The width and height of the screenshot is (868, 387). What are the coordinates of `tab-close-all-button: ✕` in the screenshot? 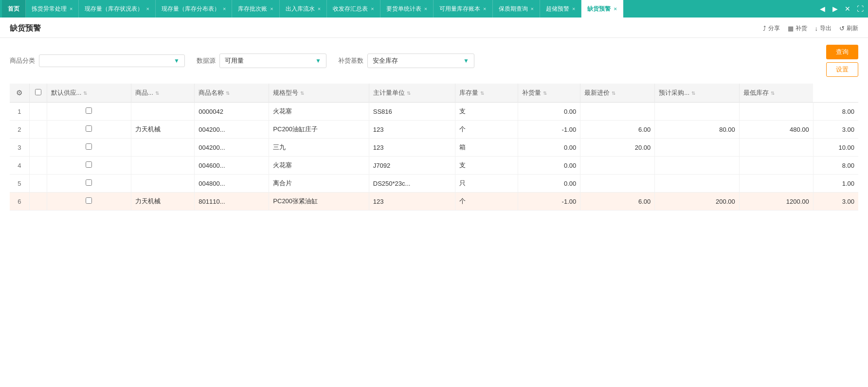 It's located at (848, 9).